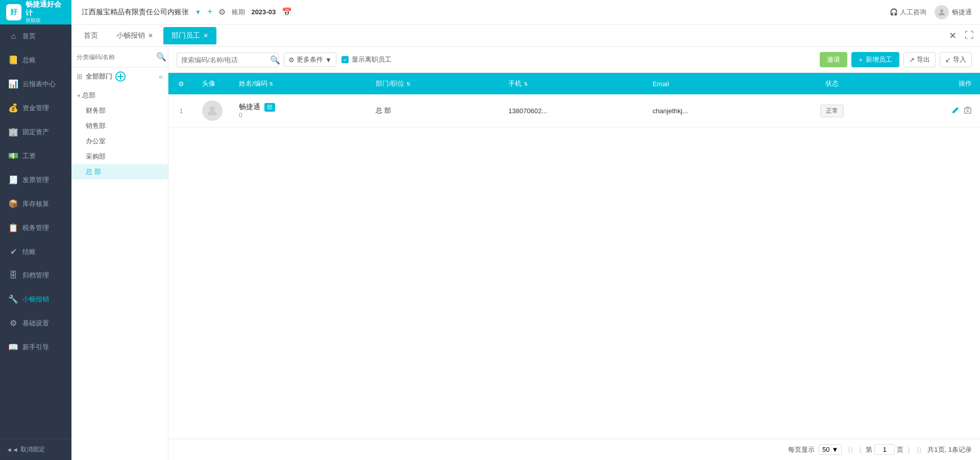 This screenshot has height=460, width=980. What do you see at coordinates (13, 84) in the screenshot?
I see `reports-icon: 📊` at bounding box center [13, 84].